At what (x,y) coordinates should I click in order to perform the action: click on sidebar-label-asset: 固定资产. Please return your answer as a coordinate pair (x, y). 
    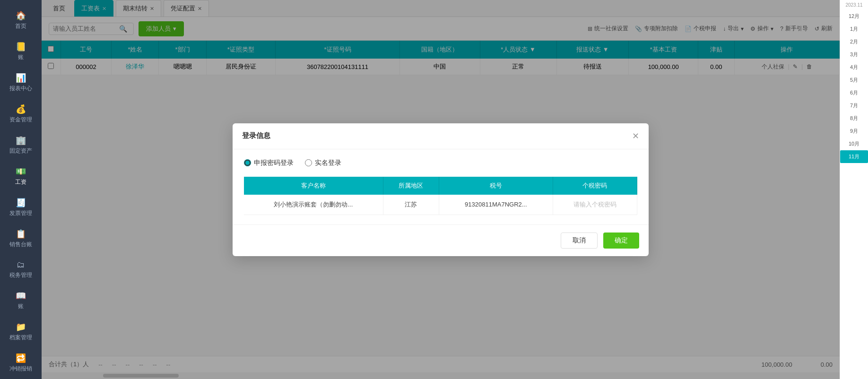
    Looking at the image, I should click on (21, 151).